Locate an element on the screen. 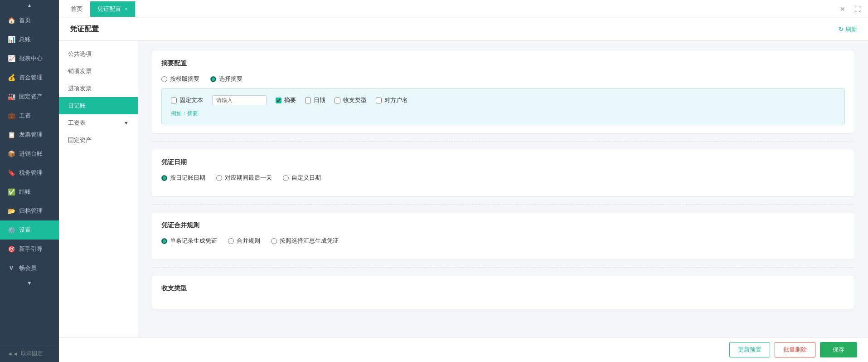 The width and height of the screenshot is (868, 362). update-preview-btn: 更新预置 is located at coordinates (750, 350).